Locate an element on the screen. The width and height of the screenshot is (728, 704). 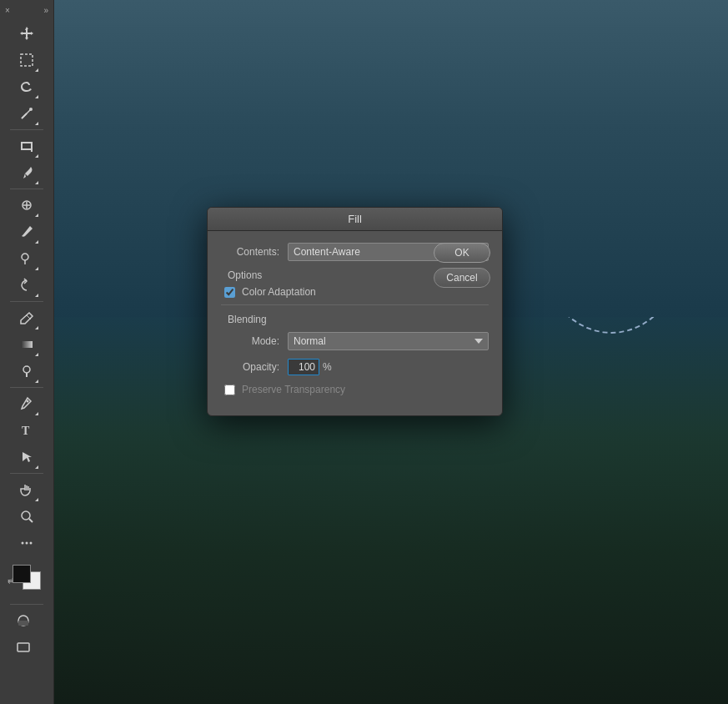
toolbar-close-button: × is located at coordinates (8, 10).